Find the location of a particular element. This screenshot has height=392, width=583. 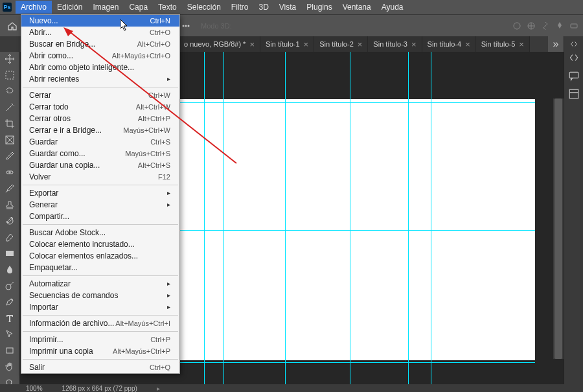

move-tool-icon is located at coordinates (10, 59).